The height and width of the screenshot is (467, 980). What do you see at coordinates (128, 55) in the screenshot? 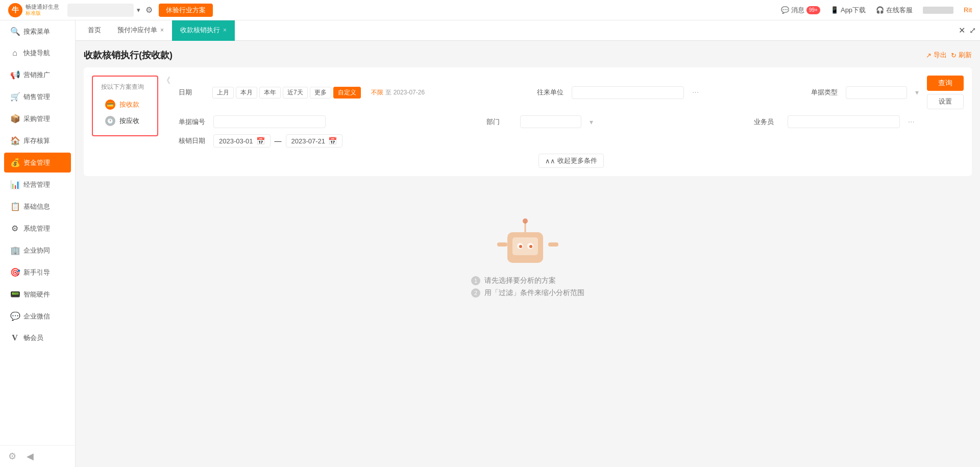
I see `page-title: 收款核销执行(按收款)` at bounding box center [128, 55].